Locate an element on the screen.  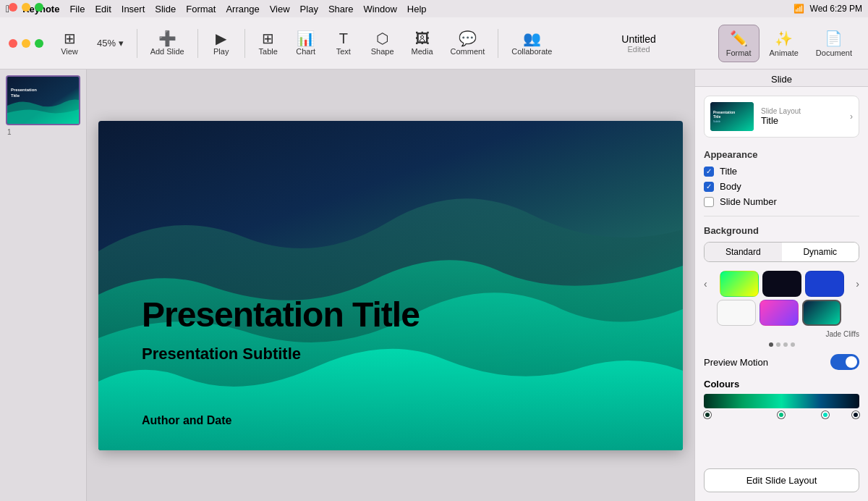
play-icon: ▶ is located at coordinates (221, 38).